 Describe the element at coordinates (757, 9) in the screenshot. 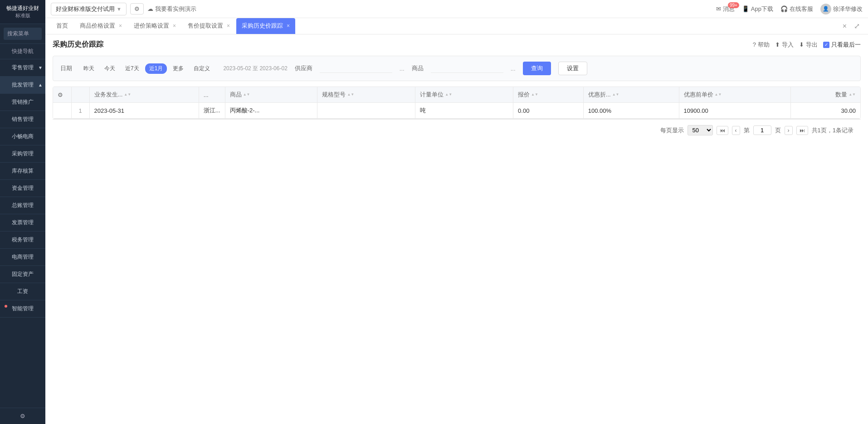

I see `app-download-button: 📱 App下载` at that location.